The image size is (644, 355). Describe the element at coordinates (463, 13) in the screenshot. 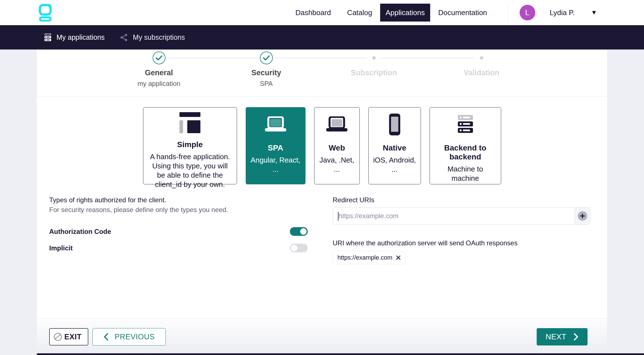

I see `nav-item-documentation: Documentation` at that location.